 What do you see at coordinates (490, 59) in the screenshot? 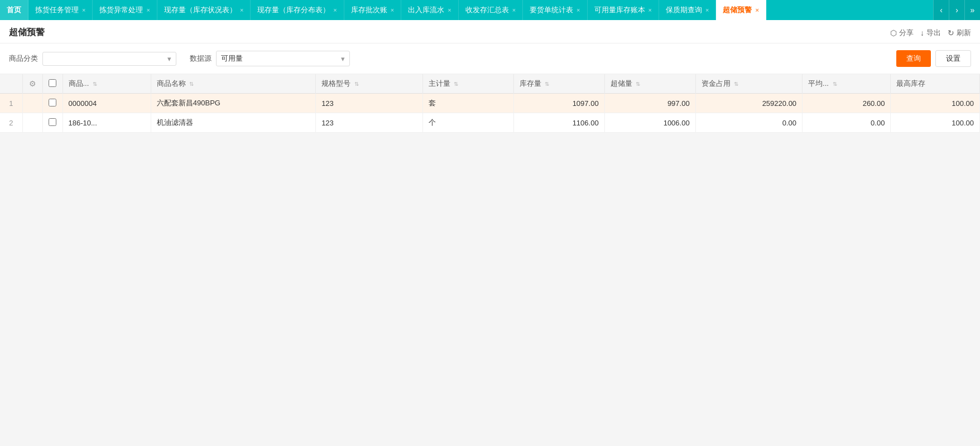
I see `filter-row: 商品分类 ▾ 数据源 可用量 ▾ 查询 设置` at bounding box center [490, 59].